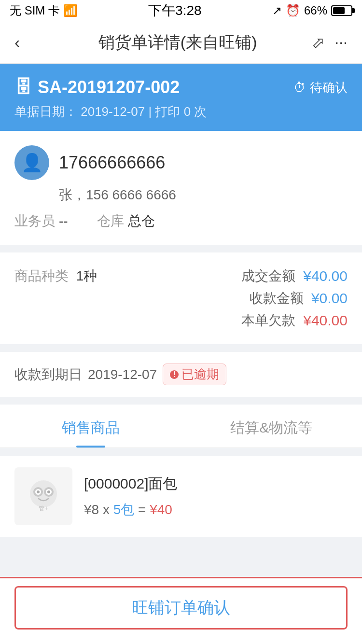 The image size is (362, 644). Describe the element at coordinates (64, 221) in the screenshot. I see `sales-value: --` at that location.